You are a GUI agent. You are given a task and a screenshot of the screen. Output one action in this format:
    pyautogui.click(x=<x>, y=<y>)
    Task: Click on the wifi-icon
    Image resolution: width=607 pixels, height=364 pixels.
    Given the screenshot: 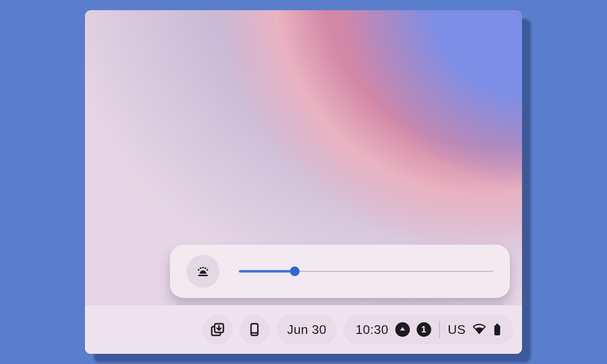 What is the action you would take?
    pyautogui.click(x=479, y=330)
    